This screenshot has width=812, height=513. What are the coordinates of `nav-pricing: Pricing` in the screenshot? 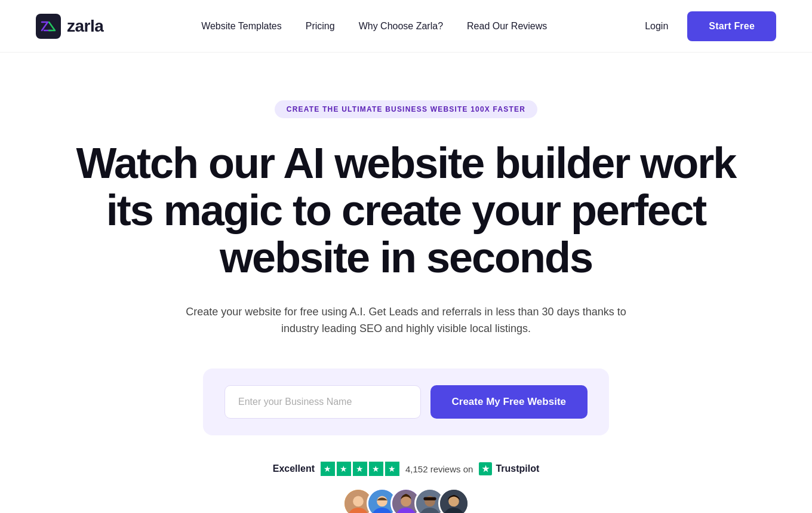 It's located at (320, 26).